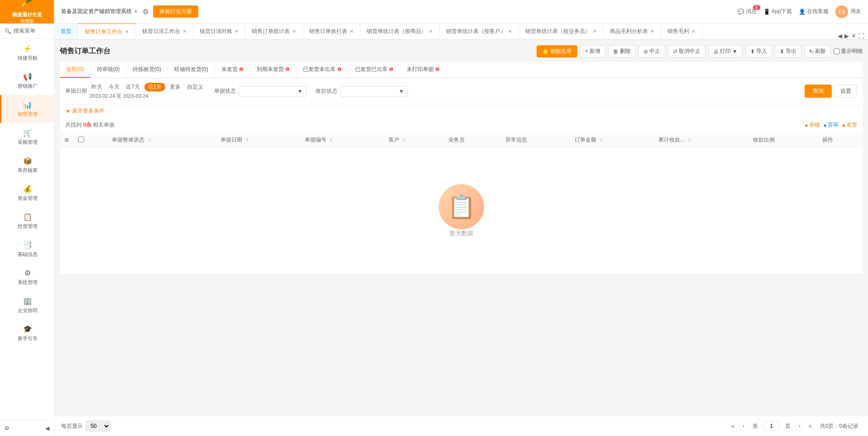 This screenshot has width=868, height=436. I want to click on date-btn-yesterday: 昨天, so click(97, 87).